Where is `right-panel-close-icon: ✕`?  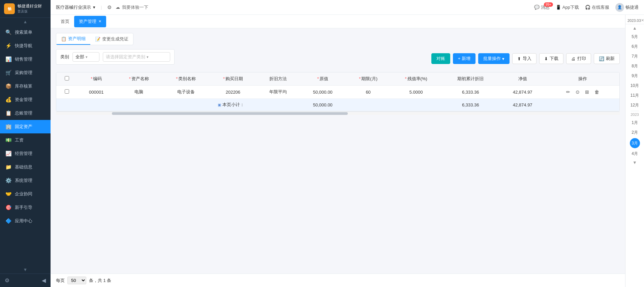
right-panel-close-icon: ✕ is located at coordinates (642, 20).